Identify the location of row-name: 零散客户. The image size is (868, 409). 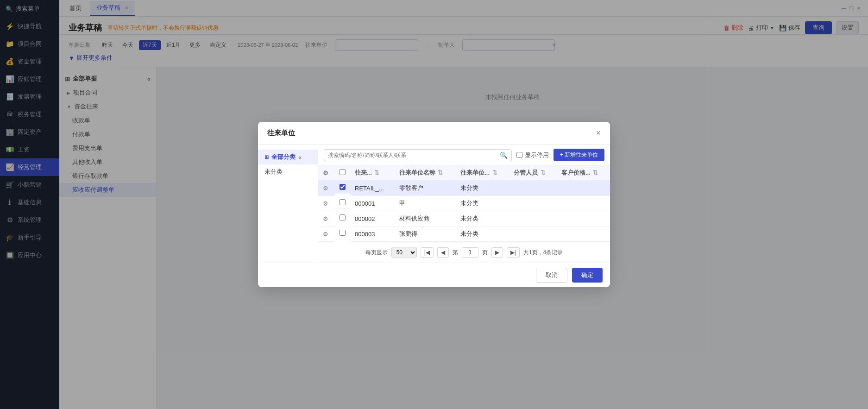
(425, 188).